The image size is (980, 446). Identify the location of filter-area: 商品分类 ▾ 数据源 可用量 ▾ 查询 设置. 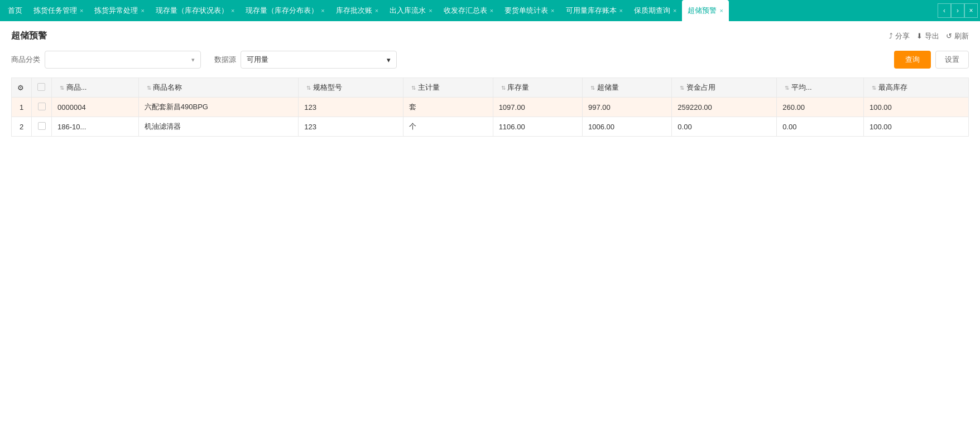
(490, 60).